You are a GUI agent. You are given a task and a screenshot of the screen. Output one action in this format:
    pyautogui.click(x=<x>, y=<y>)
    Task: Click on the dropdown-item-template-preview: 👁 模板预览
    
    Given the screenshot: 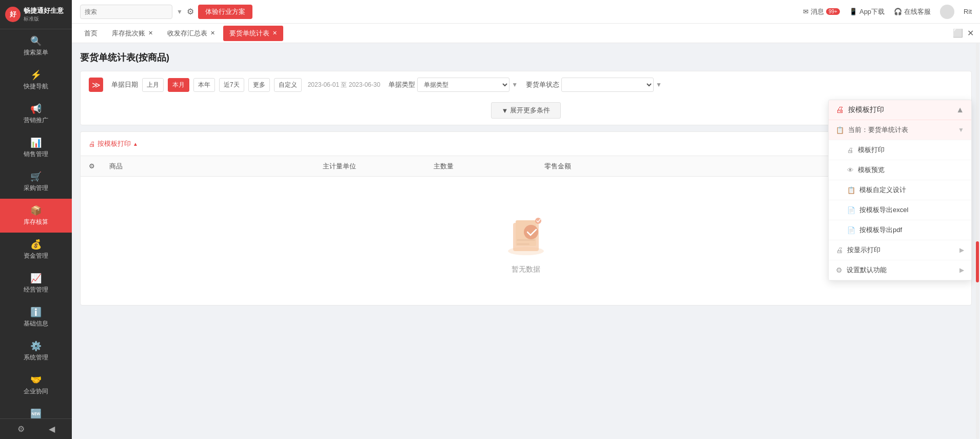 What is the action you would take?
    pyautogui.click(x=900, y=170)
    